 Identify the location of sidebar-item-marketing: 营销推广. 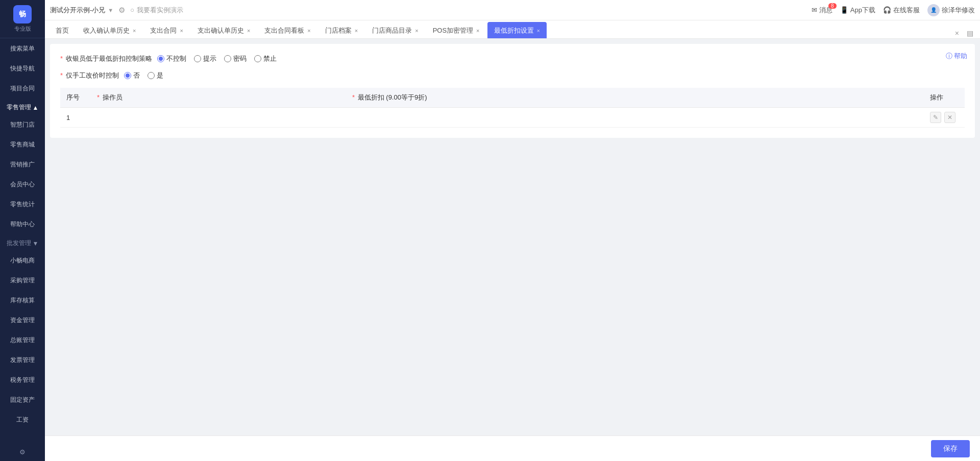
(22, 164).